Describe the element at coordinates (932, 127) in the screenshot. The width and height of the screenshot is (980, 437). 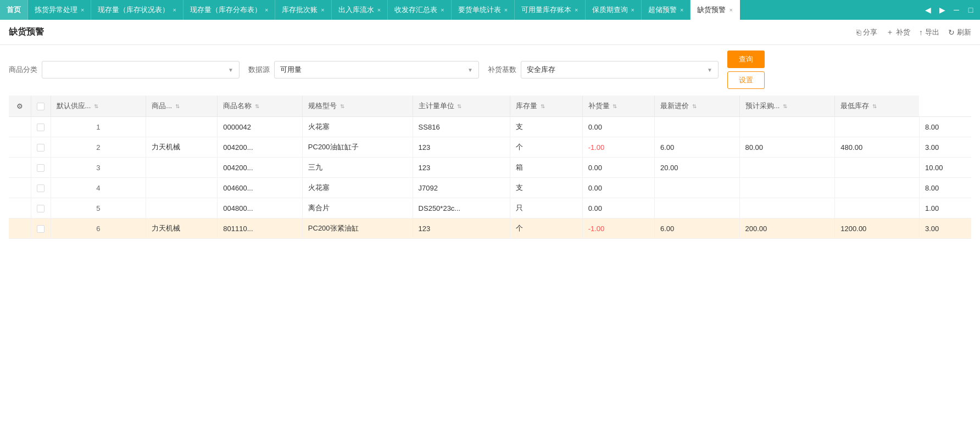
I see `cell-value-min_stock-row0: 8.00` at that location.